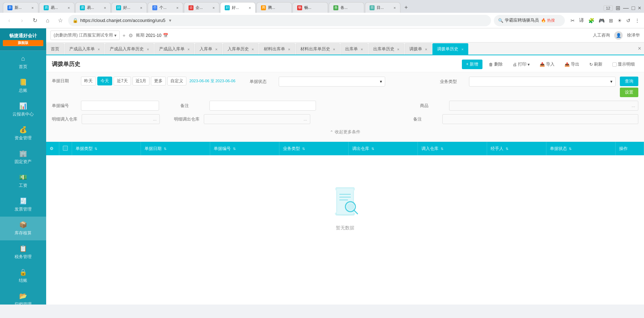  What do you see at coordinates (257, 119) in the screenshot?
I see `to-warehouse-selector: ...` at bounding box center [257, 119].